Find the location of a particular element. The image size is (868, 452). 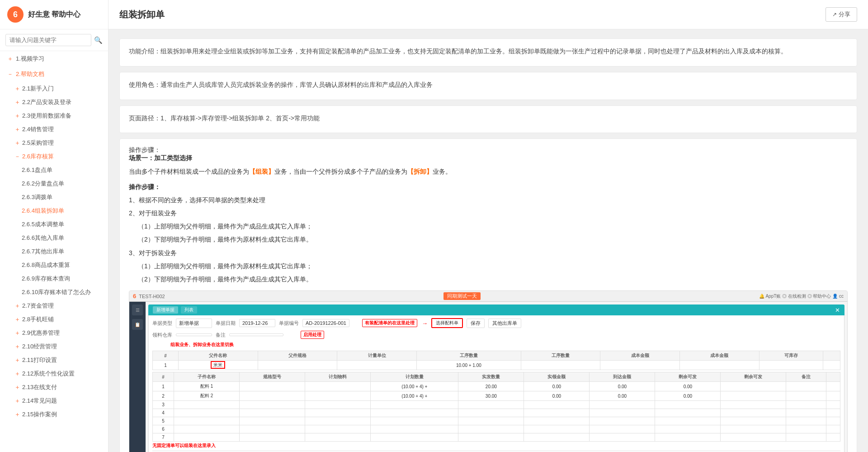

mock-select-btn: 选择配料单 is located at coordinates (447, 323).